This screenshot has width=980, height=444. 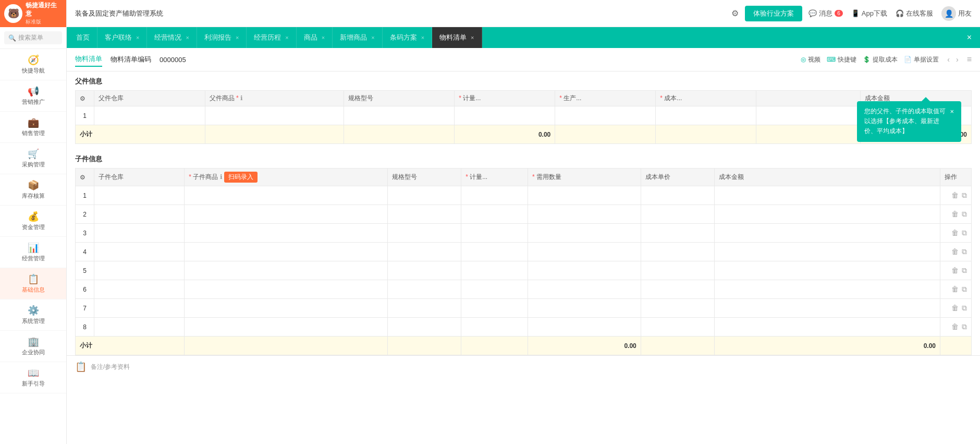 I want to click on sidebar-item-basic: 📋 基础信息, so click(x=33, y=284).